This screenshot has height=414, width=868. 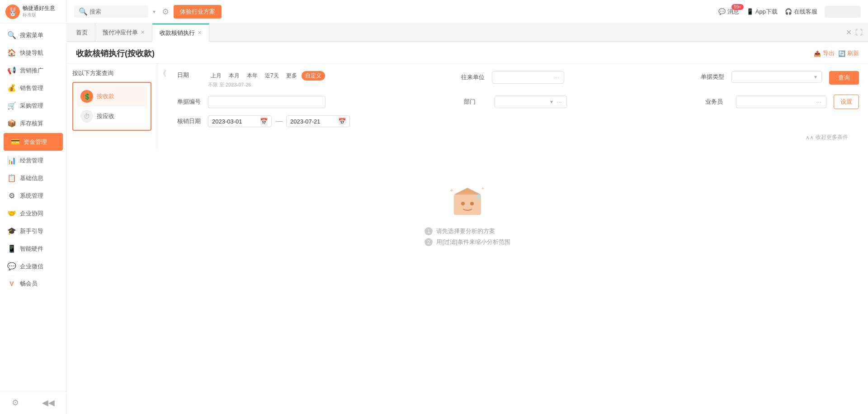 I want to click on sidebar-item-inventory: 📦 库存核算, so click(x=33, y=123).